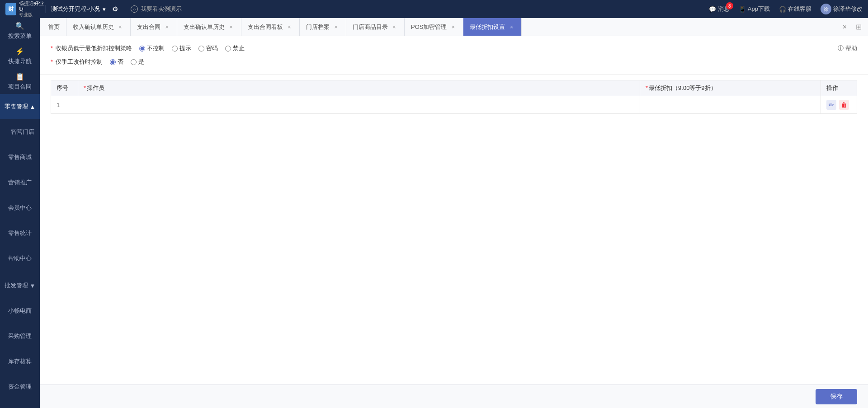 The image size is (868, 408). I want to click on sidebar-item-retail-mall: 零售商城, so click(20, 157).